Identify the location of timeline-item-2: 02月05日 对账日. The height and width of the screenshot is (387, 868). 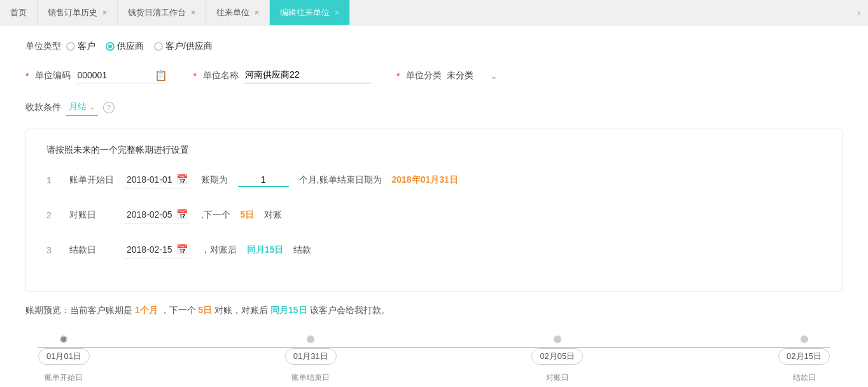
(557, 359).